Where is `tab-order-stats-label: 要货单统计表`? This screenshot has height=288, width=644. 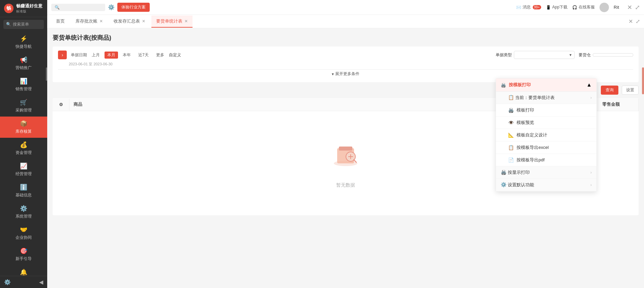 tab-order-stats-label: 要货单统计表 is located at coordinates (169, 21).